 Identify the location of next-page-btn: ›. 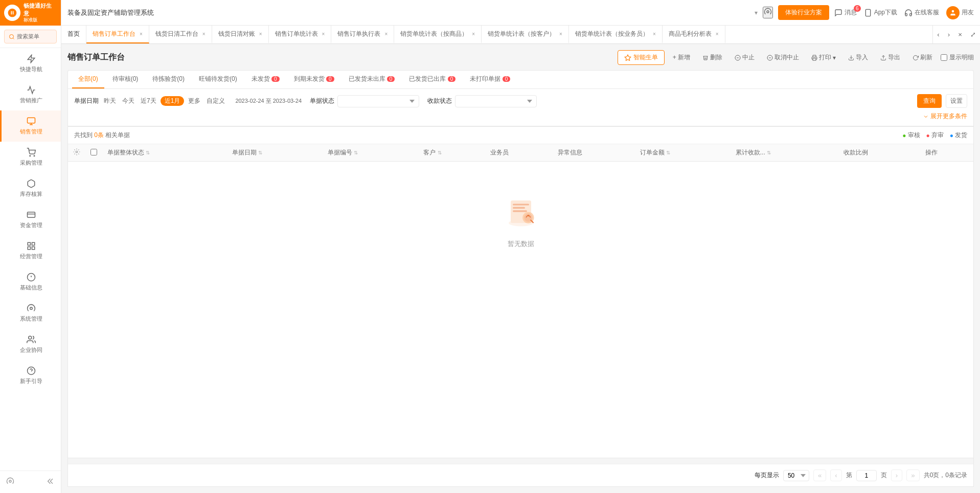
(897, 476).